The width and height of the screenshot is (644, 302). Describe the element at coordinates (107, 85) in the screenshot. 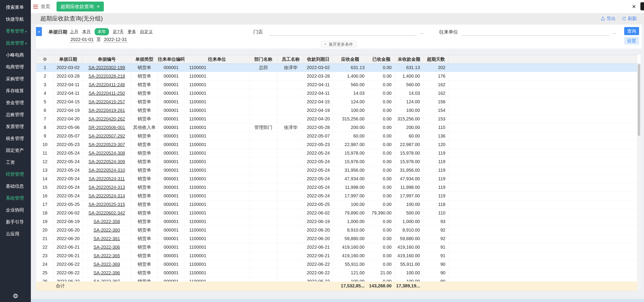

I see `doc-number-link: SA-20220411-248` at that location.